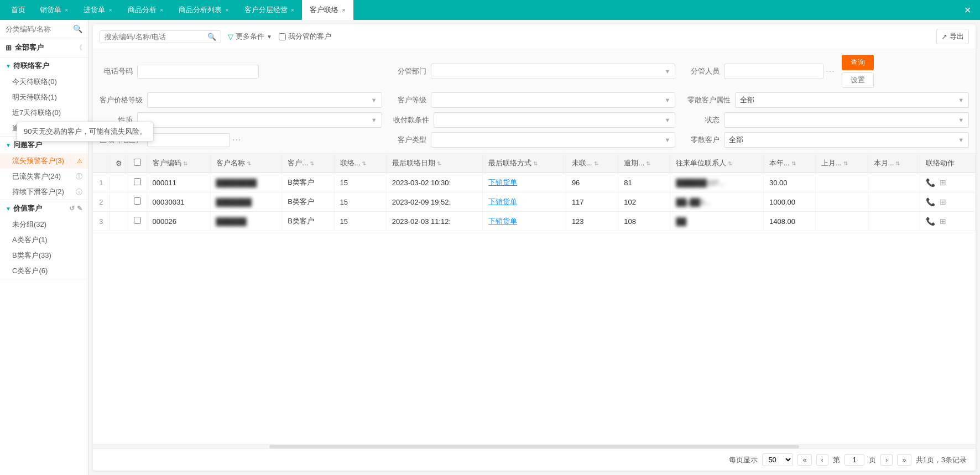  What do you see at coordinates (804, 460) in the screenshot?
I see `first-page-btn: «` at bounding box center [804, 460].